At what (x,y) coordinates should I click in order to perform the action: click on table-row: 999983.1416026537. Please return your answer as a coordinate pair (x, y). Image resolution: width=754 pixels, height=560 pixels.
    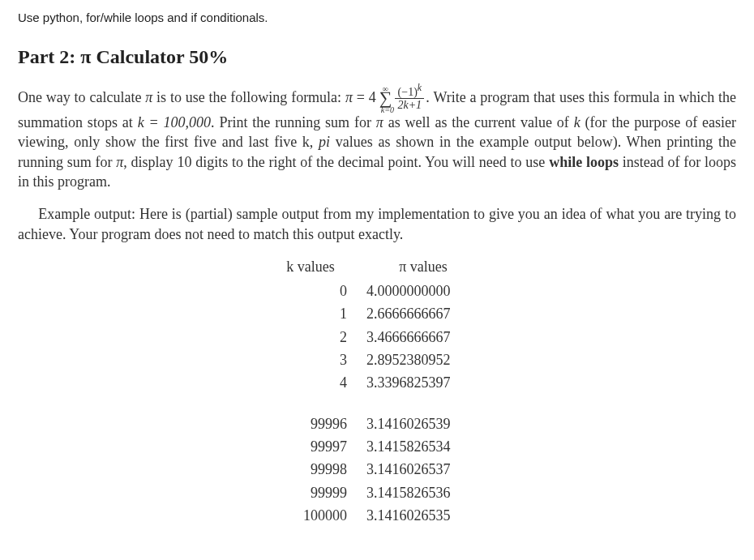
    Looking at the image, I should click on (377, 469).